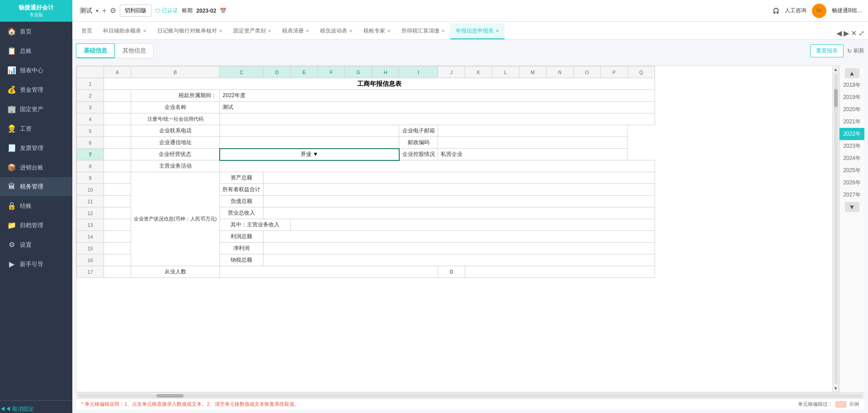  I want to click on sidebar-item-assets: 🏢 固定资产, so click(36, 109).